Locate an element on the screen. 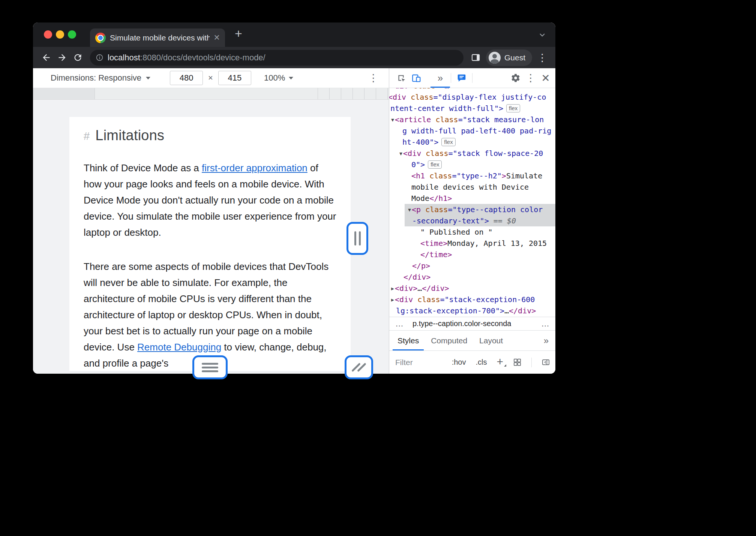 The width and height of the screenshot is (756, 536). dom-tree-row: " Published on " is located at coordinates (472, 232).